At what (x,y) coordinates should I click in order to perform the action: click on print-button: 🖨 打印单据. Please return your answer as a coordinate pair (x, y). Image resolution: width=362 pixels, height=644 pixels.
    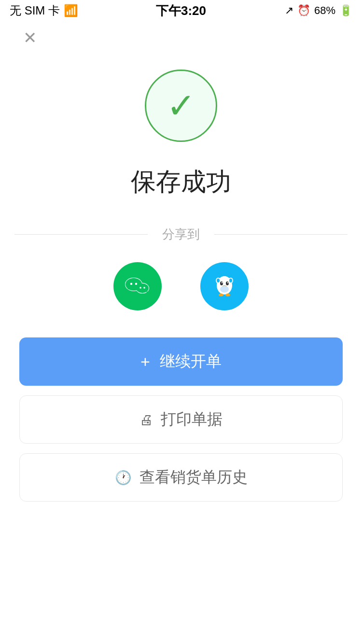
    Looking at the image, I should click on (181, 420).